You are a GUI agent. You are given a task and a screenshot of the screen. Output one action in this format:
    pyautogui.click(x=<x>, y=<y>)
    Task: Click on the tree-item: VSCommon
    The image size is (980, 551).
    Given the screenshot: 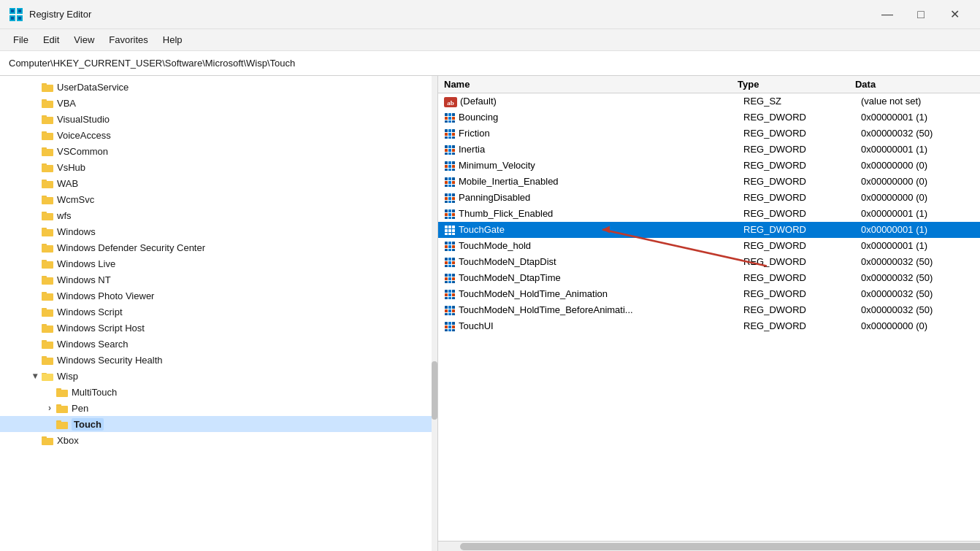 What is the action you would take?
    pyautogui.click(x=219, y=151)
    